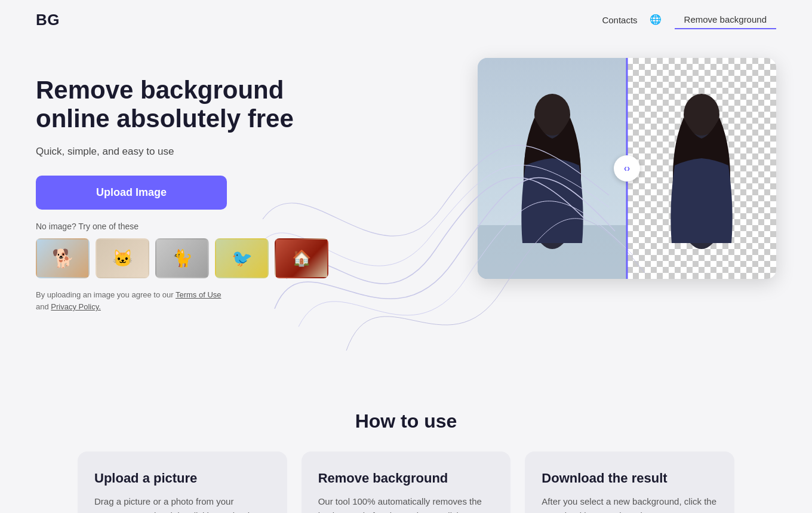 Image resolution: width=812 pixels, height=513 pixels. What do you see at coordinates (406, 20) in the screenshot?
I see `navbar: BG Contacts 🌐 Remove background` at bounding box center [406, 20].